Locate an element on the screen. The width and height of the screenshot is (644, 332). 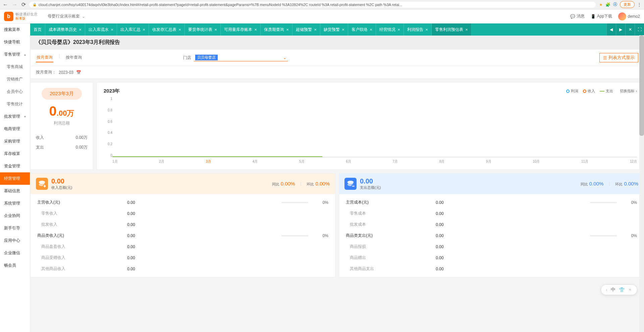
tab: 出入库流水✕ is located at coordinates (101, 30).